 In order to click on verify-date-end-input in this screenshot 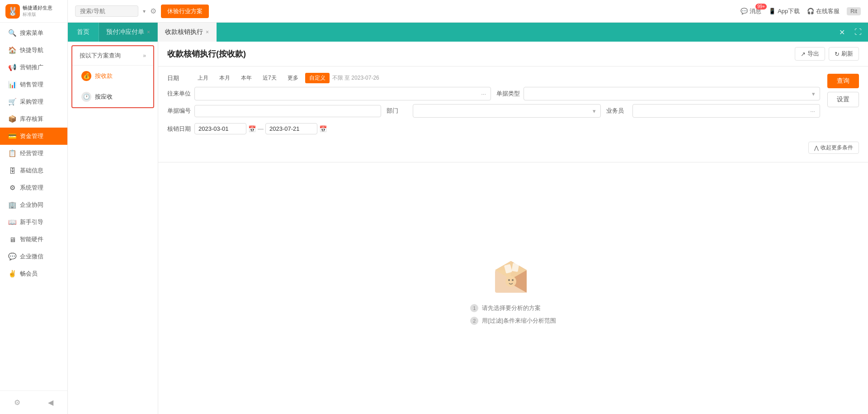, I will do `click(291, 128)`.